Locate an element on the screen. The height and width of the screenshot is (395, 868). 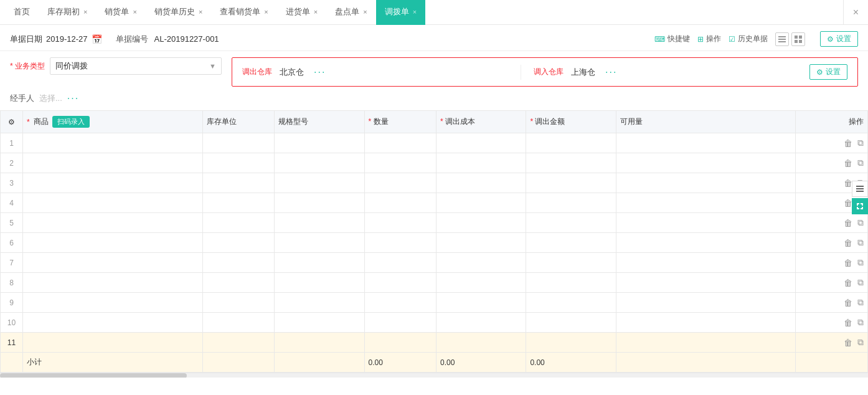
delete-icon-2: 🗑 is located at coordinates (848, 163).